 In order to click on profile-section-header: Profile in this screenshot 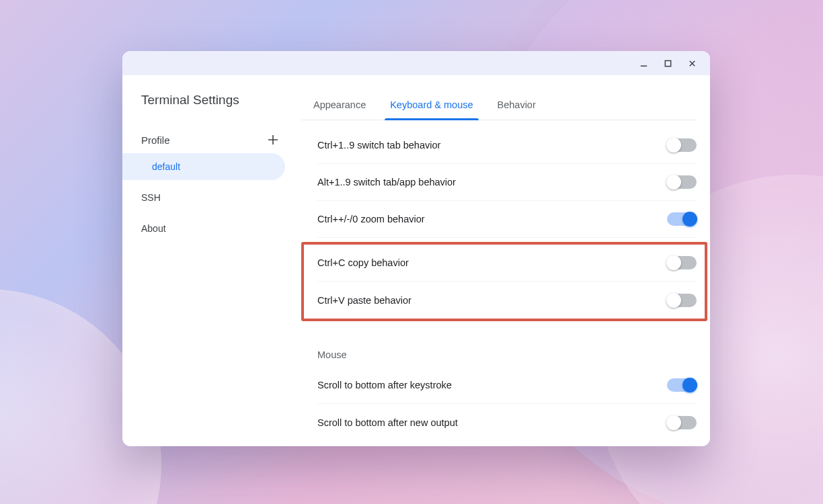, I will do `click(208, 140)`.